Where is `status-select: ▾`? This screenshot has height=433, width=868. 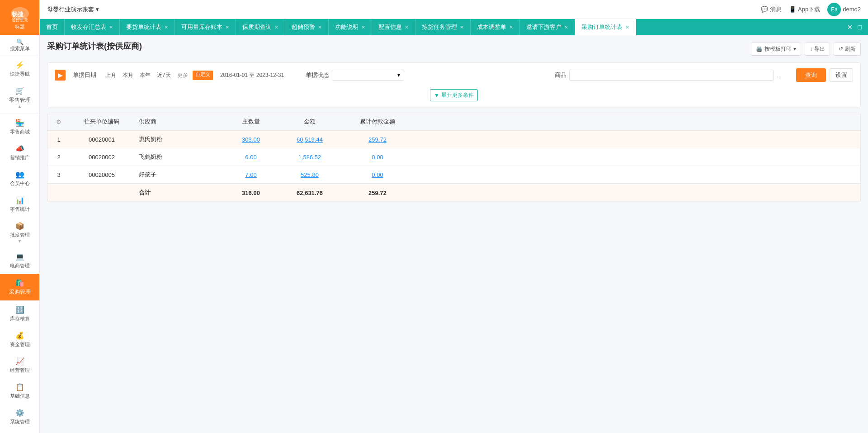 status-select: ▾ is located at coordinates (368, 75).